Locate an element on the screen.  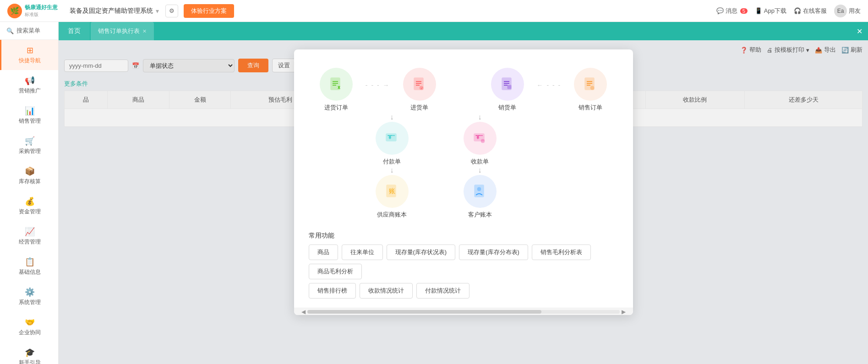
scroll-right-arrow: ▶ is located at coordinates (624, 312).